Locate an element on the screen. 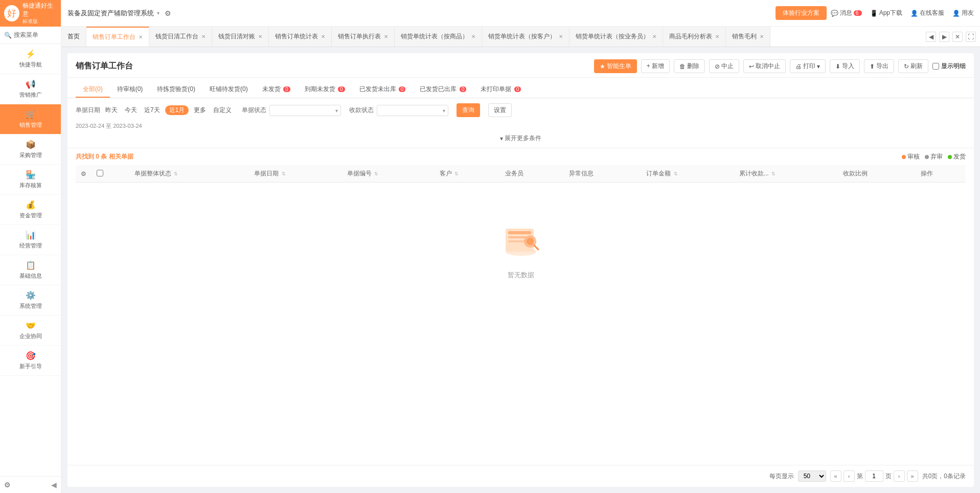 This screenshot has height=493, width=980. payment-select is located at coordinates (413, 110).